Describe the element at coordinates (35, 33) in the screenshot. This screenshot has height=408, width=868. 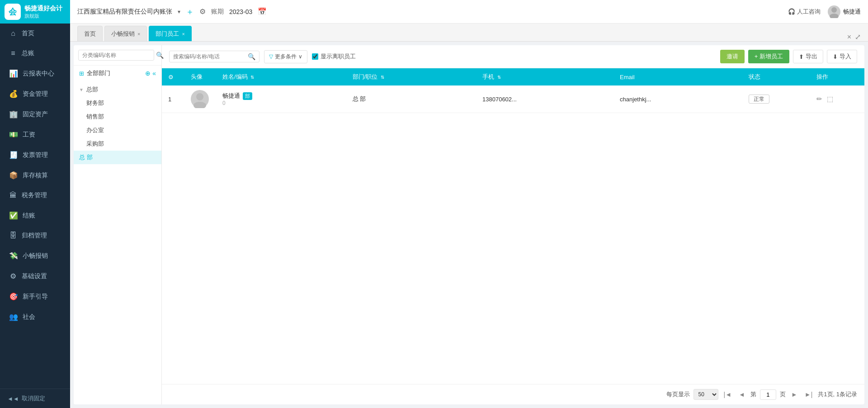
I see `sidebar-item-home: ⌂ 首页` at that location.